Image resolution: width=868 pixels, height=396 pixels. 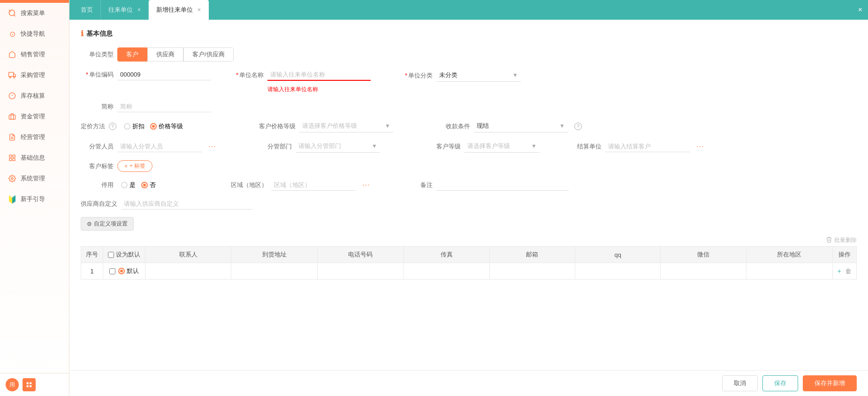 What do you see at coordinates (35, 13) in the screenshot?
I see `sidebar-item-search: 搜索菜单` at bounding box center [35, 13].